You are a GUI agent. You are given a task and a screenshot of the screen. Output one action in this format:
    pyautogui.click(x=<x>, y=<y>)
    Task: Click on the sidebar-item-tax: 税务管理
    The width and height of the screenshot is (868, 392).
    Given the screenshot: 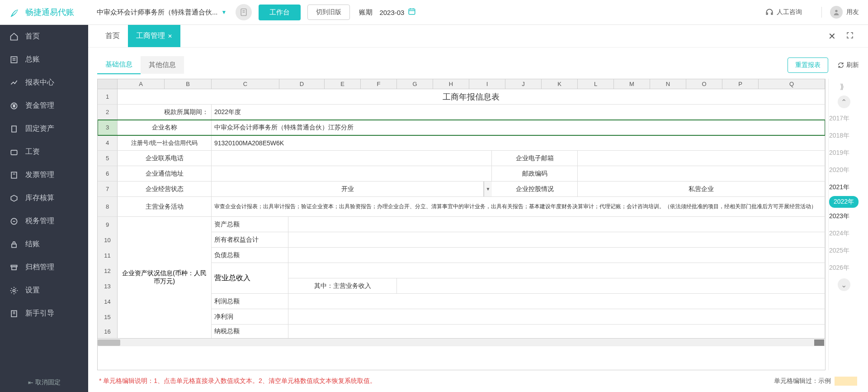 What is the action you would take?
    pyautogui.click(x=44, y=221)
    